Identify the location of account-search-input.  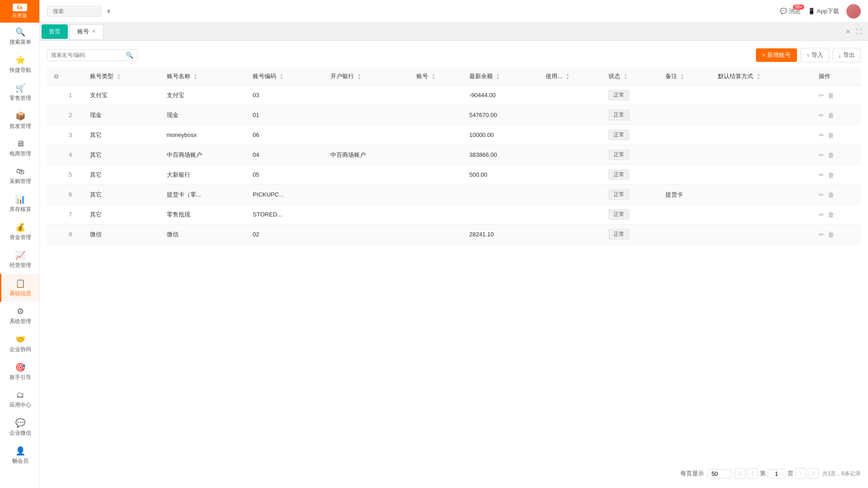
(89, 55).